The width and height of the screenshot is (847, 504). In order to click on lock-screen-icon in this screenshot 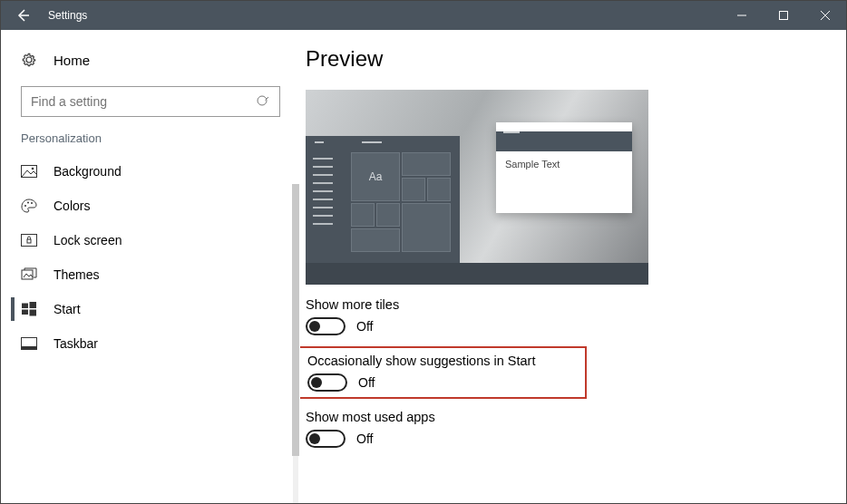, I will do `click(29, 240)`.